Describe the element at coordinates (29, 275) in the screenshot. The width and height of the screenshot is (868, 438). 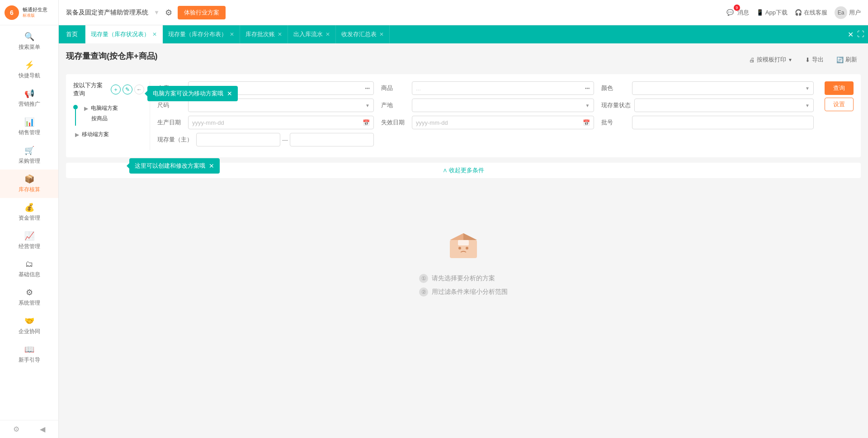
I see `sidebar-item-basic-info-label: 基础信息` at that location.